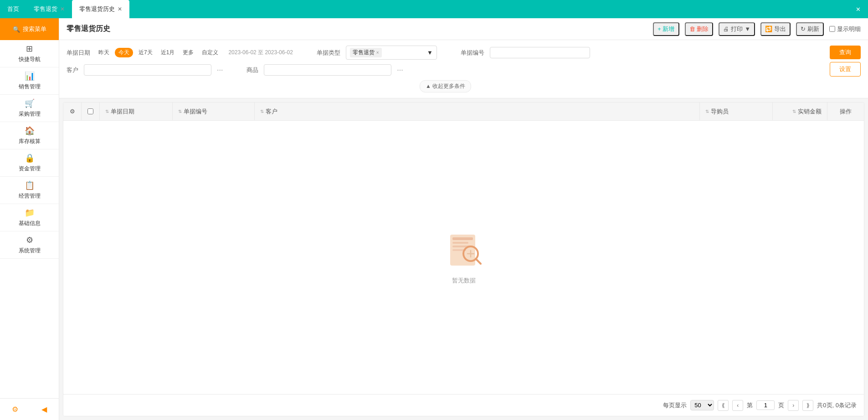 The height and width of the screenshot is (420, 868). I want to click on new-button: + 新增, so click(666, 29).